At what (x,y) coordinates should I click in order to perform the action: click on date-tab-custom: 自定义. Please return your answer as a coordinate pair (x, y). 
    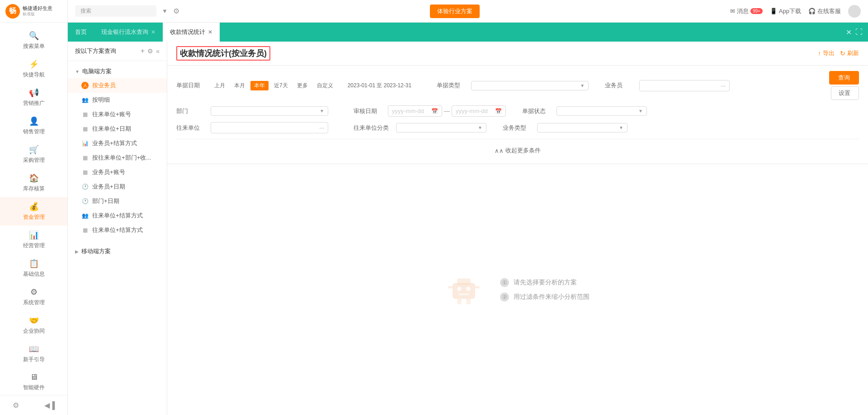
    Looking at the image, I should click on (325, 86).